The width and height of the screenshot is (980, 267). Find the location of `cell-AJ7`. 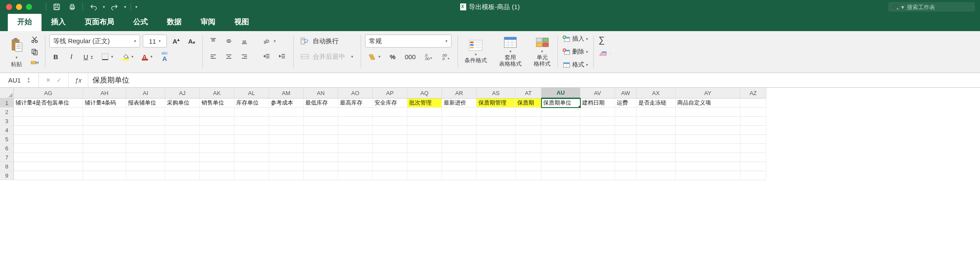

cell-AJ7 is located at coordinates (183, 157).